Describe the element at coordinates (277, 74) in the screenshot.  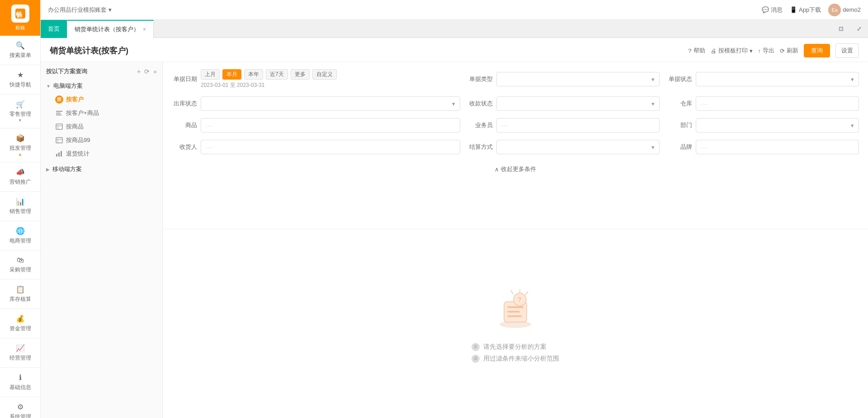
I see `date-btn-7days: 近7天` at that location.